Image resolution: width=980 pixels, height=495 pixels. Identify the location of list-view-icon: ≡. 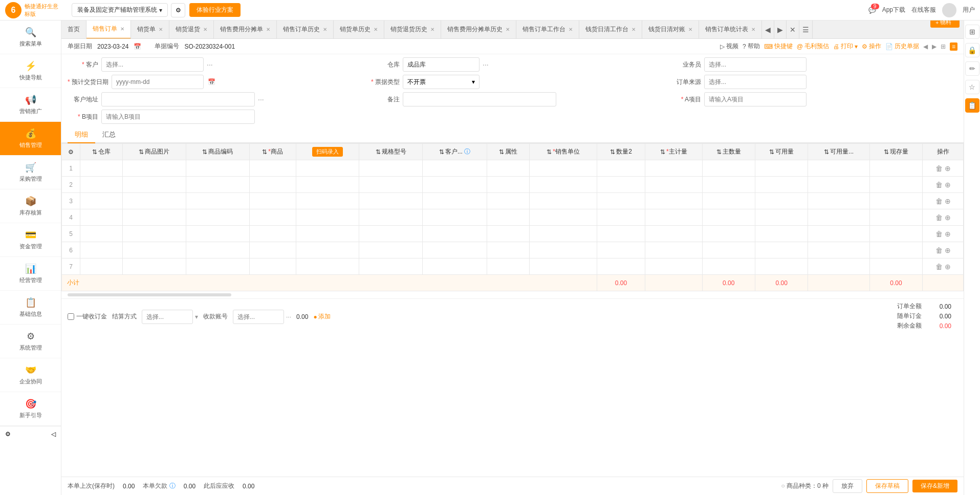
(954, 47).